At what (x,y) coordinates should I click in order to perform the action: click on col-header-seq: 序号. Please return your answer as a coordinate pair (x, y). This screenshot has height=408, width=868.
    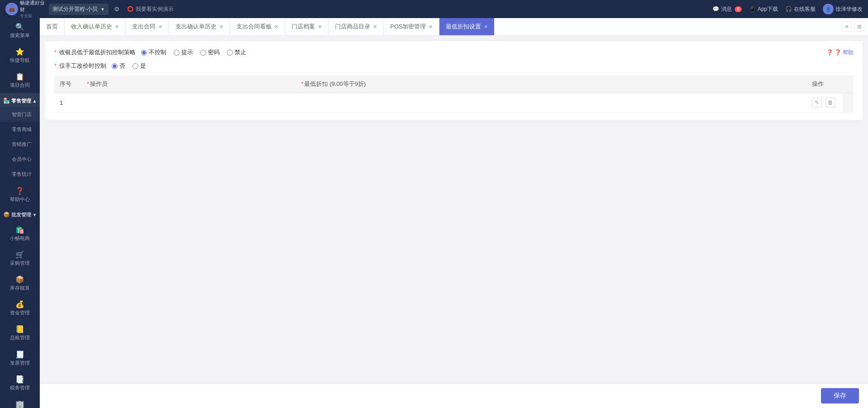
    Looking at the image, I should click on (68, 84).